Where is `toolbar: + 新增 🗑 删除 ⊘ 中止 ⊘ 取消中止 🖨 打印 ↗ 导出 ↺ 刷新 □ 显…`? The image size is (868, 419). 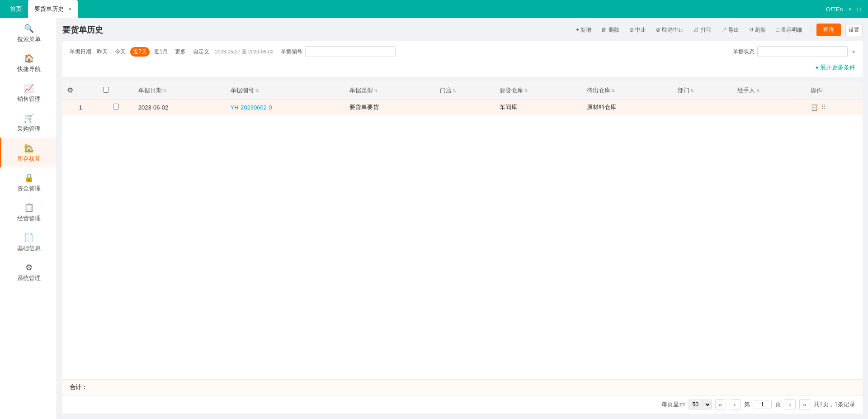
toolbar: + 新增 🗑 删除 ⊘ 中止 ⊘ 取消中止 🖨 打印 ↗ 导出 ↺ 刷新 □ 显… is located at coordinates (718, 30).